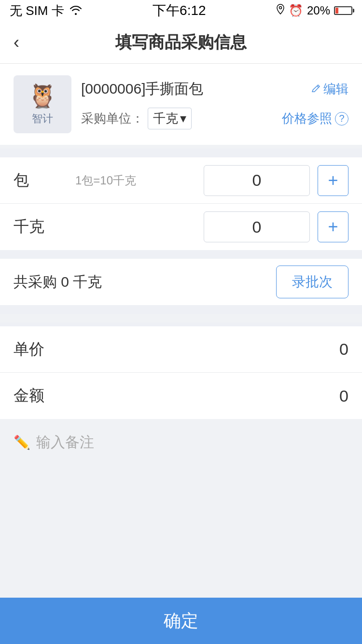  Describe the element at coordinates (46, 11) in the screenshot. I see `status-left: 无 SIM 卡` at that location.